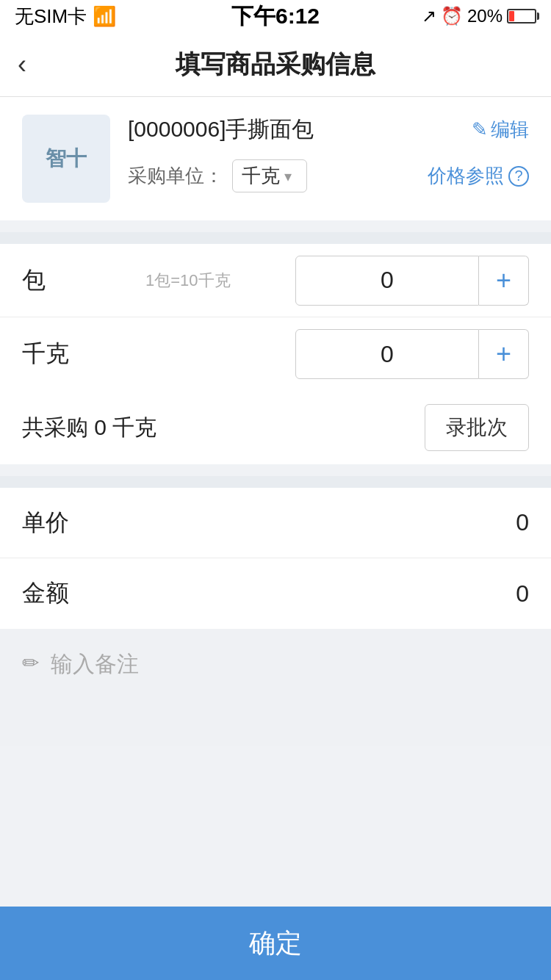 This screenshot has width=551, height=980. I want to click on unit-price-row: 单价 0, so click(276, 523).